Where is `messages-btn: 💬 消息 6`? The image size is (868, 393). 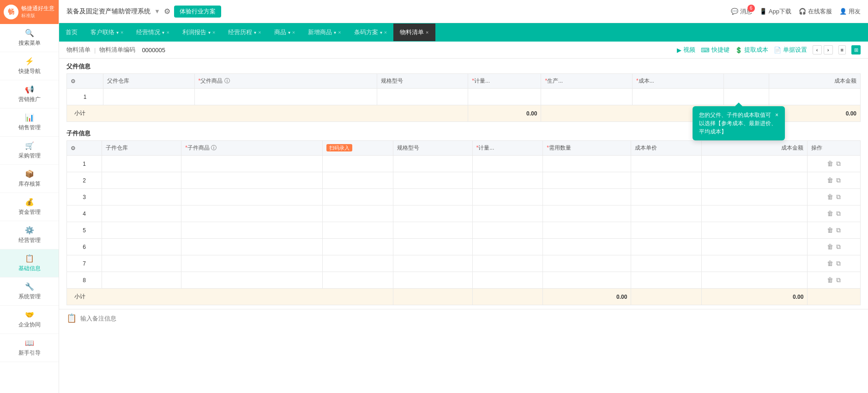
messages-btn: 💬 消息 6 is located at coordinates (741, 12).